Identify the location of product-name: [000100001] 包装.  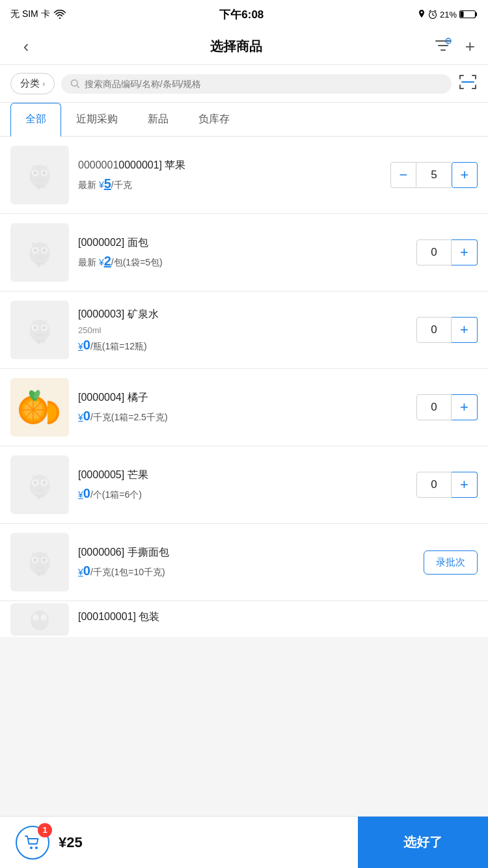
(278, 617).